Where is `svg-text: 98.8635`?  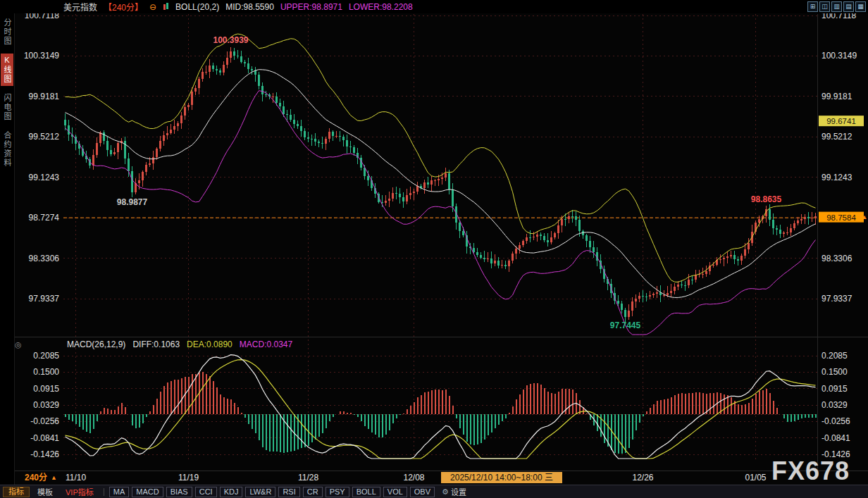
svg-text: 98.8635 is located at coordinates (767, 199).